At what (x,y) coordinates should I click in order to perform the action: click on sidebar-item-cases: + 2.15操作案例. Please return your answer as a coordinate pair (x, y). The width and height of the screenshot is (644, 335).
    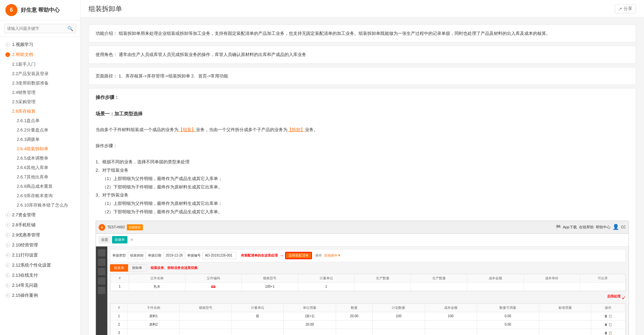
    Looking at the image, I should click on (40, 295).